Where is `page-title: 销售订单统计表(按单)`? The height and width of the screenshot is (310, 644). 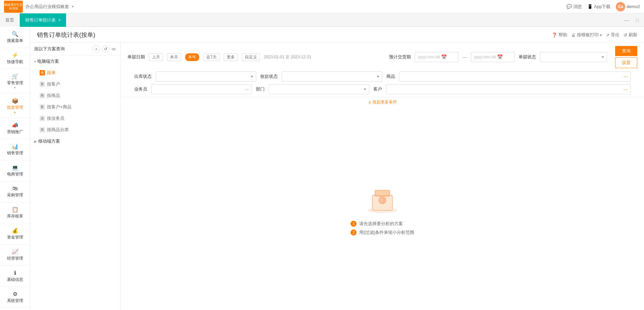 page-title: 销售订单统计表(按单) is located at coordinates (66, 35).